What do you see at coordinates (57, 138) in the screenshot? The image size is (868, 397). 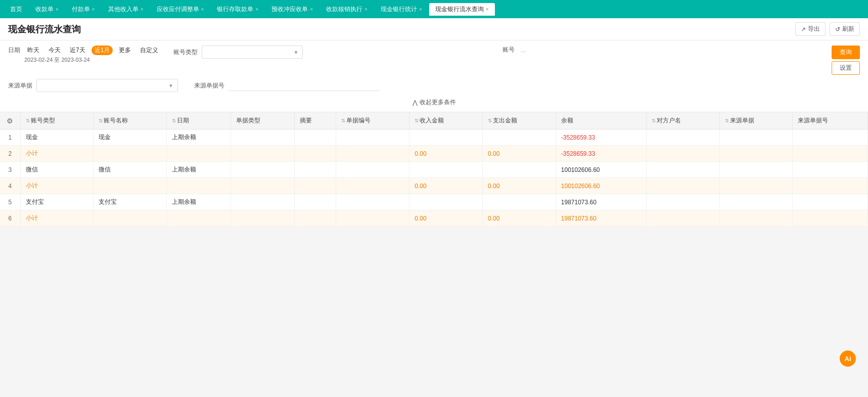 I see `table-cell-1: 现金` at bounding box center [57, 138].